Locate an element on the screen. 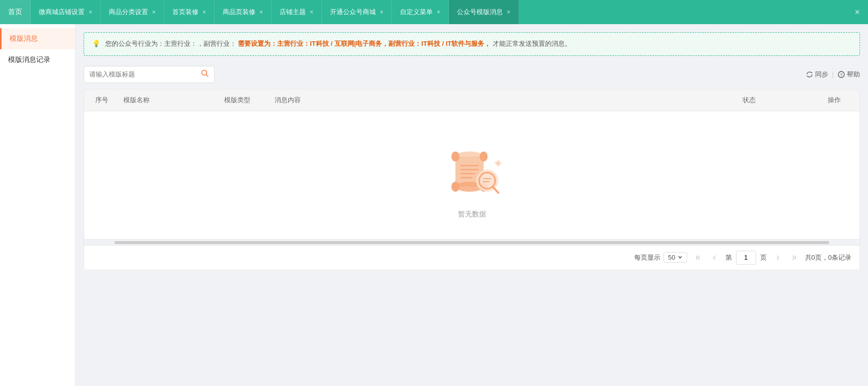  nav-tab-product-decoration: 商品页装修 × is located at coordinates (243, 12).